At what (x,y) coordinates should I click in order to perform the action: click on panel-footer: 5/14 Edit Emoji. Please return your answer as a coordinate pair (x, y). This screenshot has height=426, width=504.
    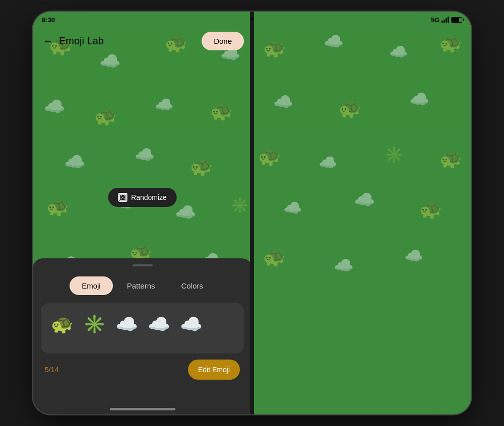
    Looking at the image, I should click on (142, 367).